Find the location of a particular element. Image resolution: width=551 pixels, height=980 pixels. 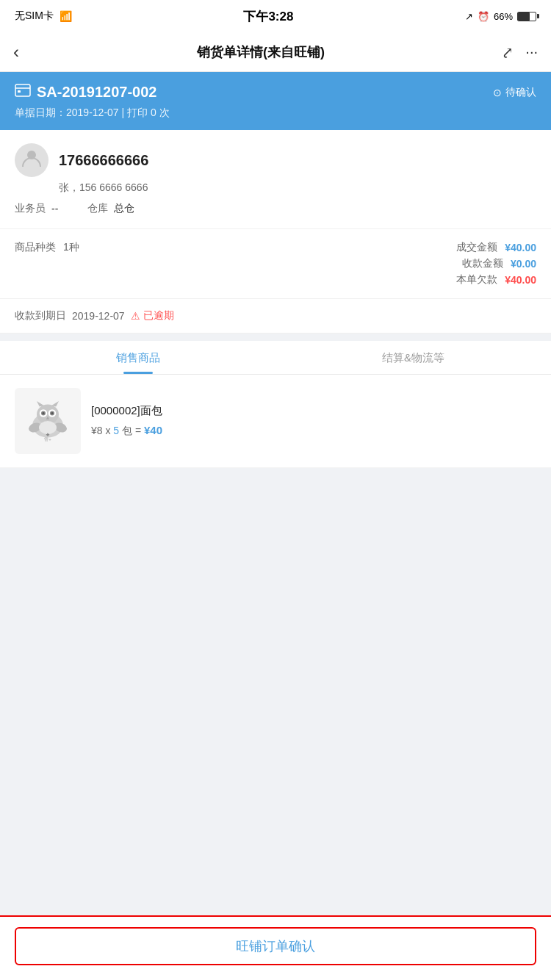

customer-name: 张，156 6666 6666 is located at coordinates (298, 188).